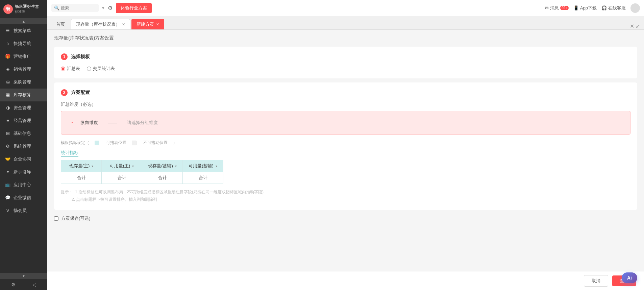 Image resolution: width=644 pixels, height=290 pixels. I want to click on table-cell-sum3: 合计, so click(163, 178).